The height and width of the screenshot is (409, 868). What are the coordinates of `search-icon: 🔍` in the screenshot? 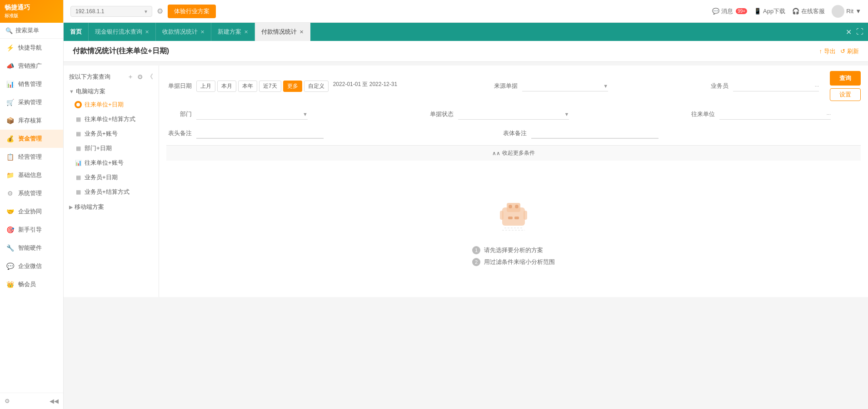 It's located at (9, 31).